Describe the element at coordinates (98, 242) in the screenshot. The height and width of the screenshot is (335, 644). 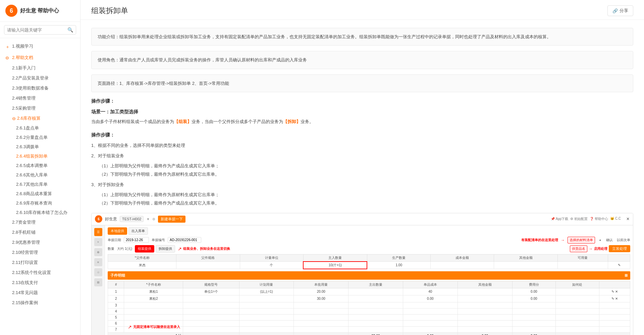
I see `fake-sidebar-icon-2: +` at that location.